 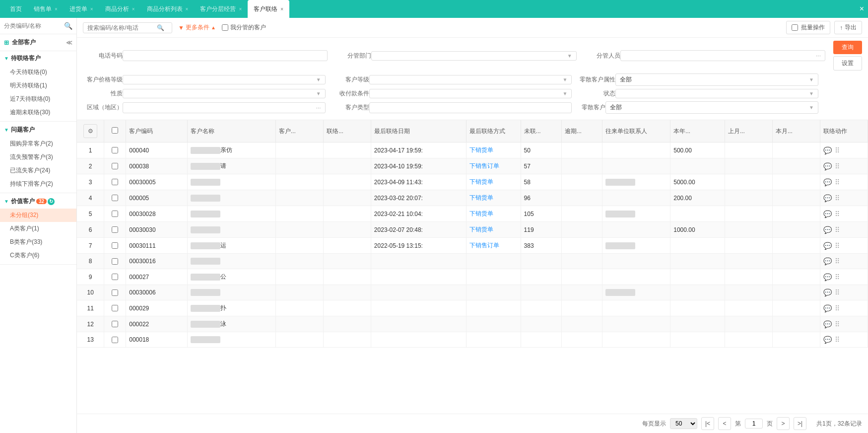 What do you see at coordinates (684, 424) in the screenshot?
I see `page-size-select: 50 100` at bounding box center [684, 424].